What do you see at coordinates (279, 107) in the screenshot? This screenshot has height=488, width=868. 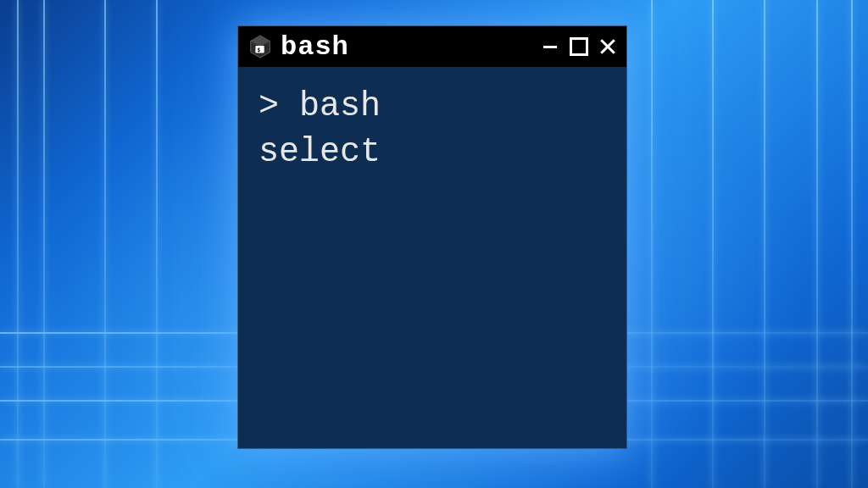 I see `prompt-symbol: >` at bounding box center [279, 107].